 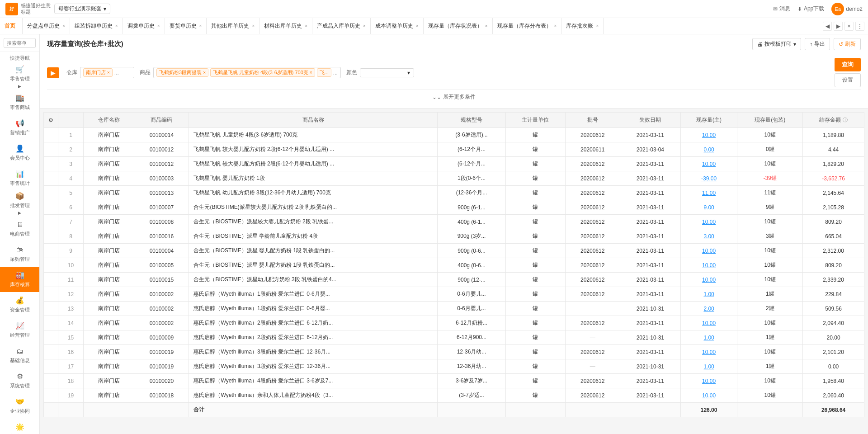 What do you see at coordinates (20, 305) in the screenshot?
I see `sidebar-item-finance: 💰 资金管理` at bounding box center [20, 305].